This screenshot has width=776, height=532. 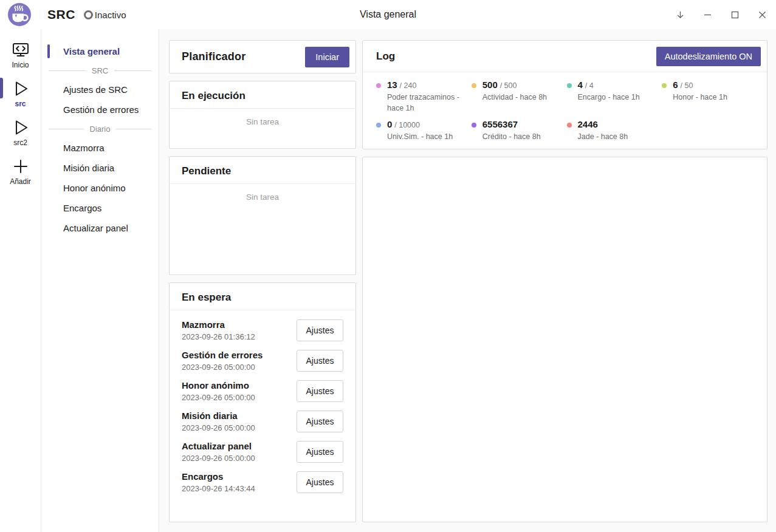 What do you see at coordinates (21, 132) in the screenshot?
I see `rail-item-src2: src2` at bounding box center [21, 132].